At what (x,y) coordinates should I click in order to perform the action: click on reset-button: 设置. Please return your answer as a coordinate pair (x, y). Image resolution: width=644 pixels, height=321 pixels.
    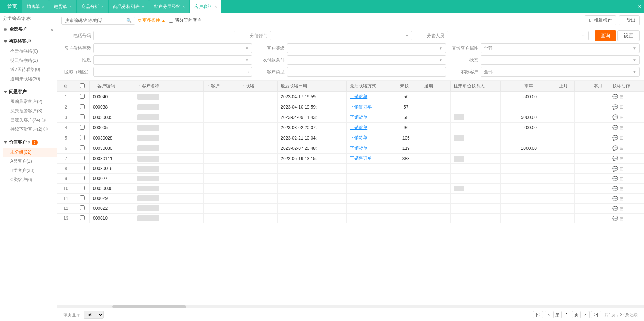
    Looking at the image, I should click on (629, 36).